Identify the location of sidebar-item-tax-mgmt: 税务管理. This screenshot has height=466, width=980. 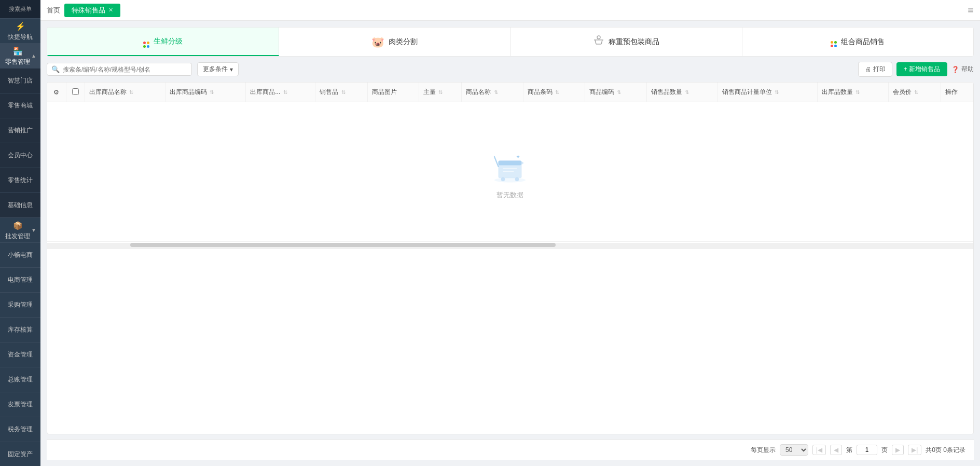
(20, 430).